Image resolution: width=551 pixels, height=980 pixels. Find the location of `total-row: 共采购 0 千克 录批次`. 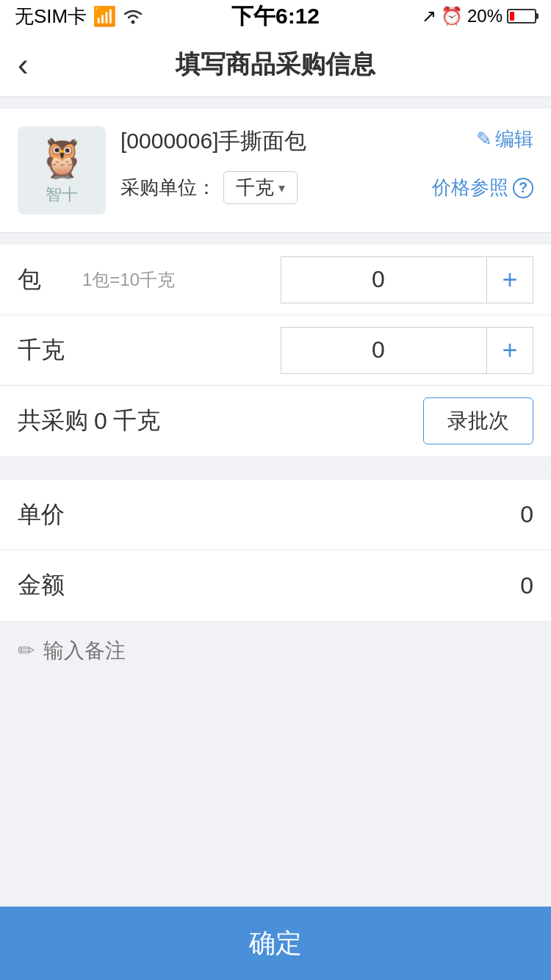

total-row: 共采购 0 千克 录批次 is located at coordinates (276, 421).